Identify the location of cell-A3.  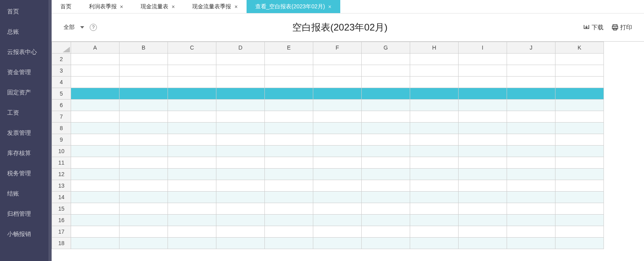
(95, 71).